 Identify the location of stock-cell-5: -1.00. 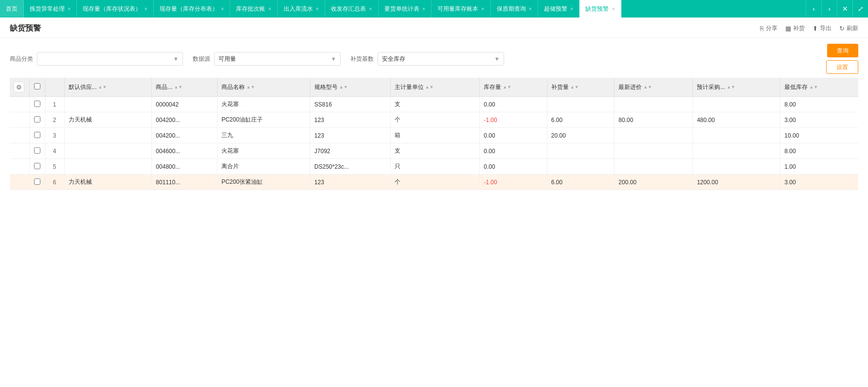
(514, 182).